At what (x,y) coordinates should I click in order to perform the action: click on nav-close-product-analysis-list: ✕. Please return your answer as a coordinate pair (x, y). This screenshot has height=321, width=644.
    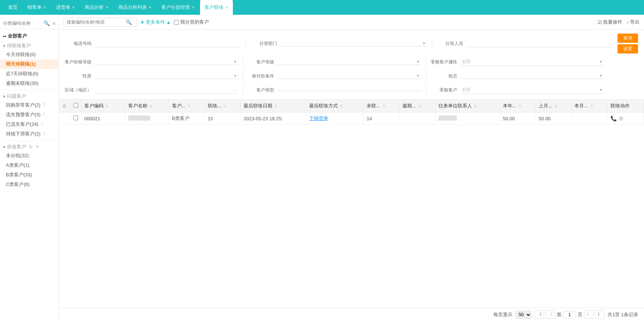
    Looking at the image, I should click on (150, 7).